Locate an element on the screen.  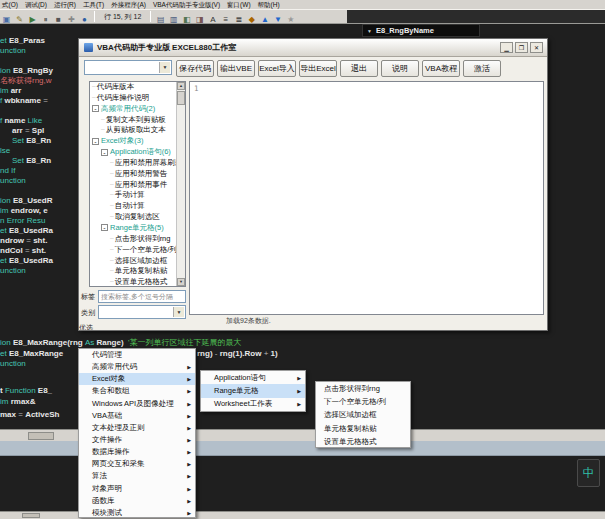
menu-item: Windows API及图像处理▶ is located at coordinates (137, 404).